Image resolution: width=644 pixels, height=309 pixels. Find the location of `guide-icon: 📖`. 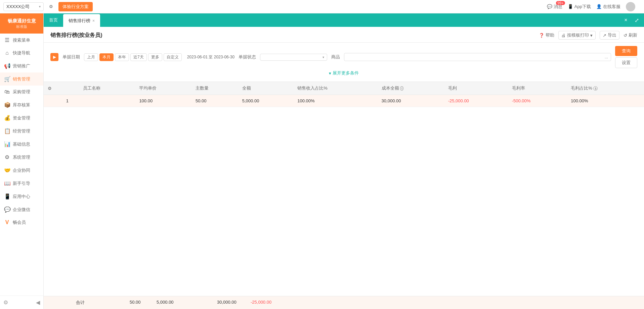

guide-icon: 📖 is located at coordinates (7, 183).